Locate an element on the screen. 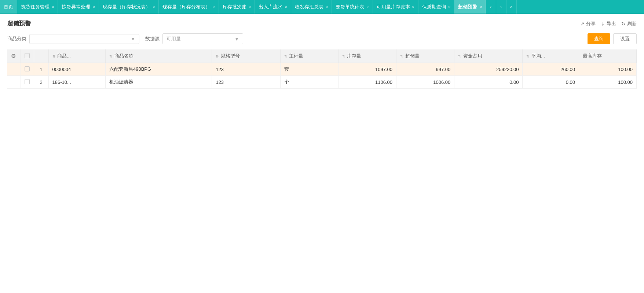 The width and height of the screenshot is (644, 293). table-row: 1 0000004 六配套新昌490BPG 123 套 1097.00 997.… is located at coordinates (322, 70).